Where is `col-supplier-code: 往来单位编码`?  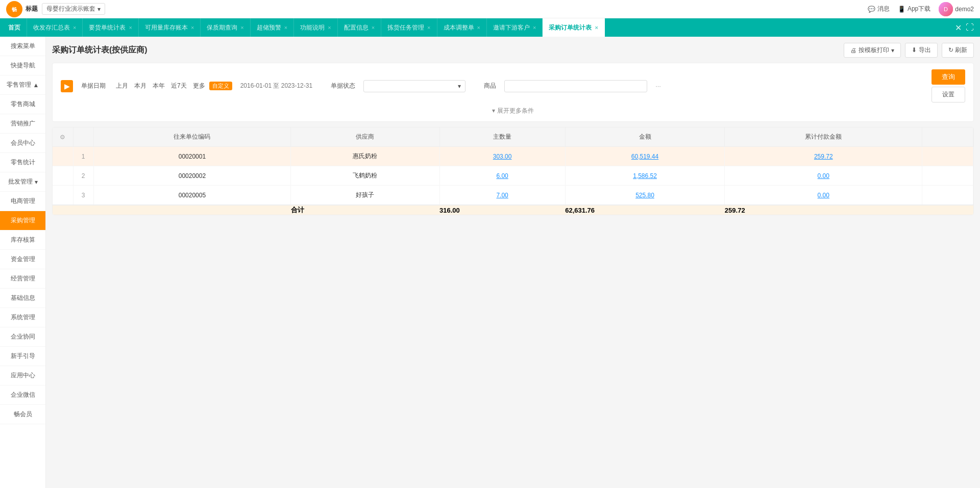
col-supplier-code: 往来单位编码 is located at coordinates (192, 137).